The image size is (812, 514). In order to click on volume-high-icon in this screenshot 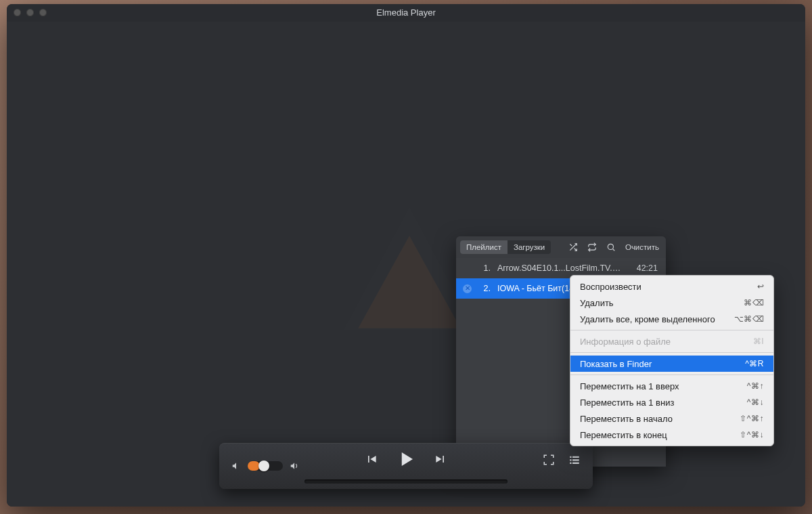, I will do `click(294, 466)`.